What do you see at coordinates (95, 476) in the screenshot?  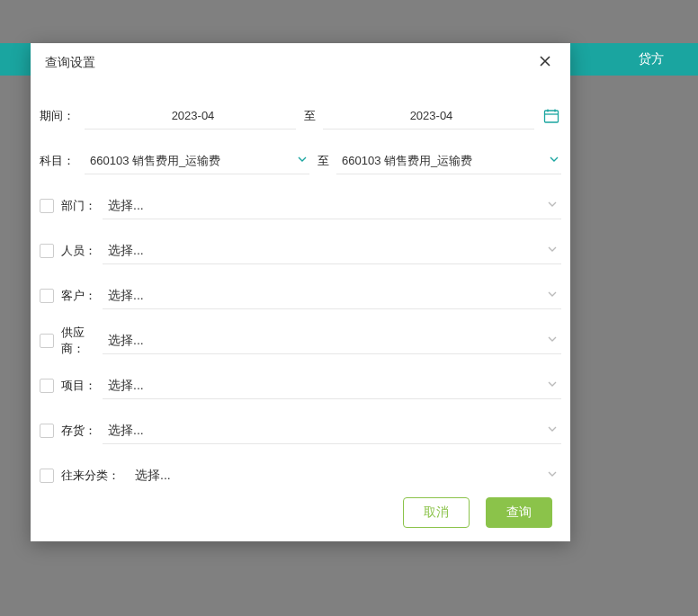 I see `category-label: 往来分类：` at bounding box center [95, 476].